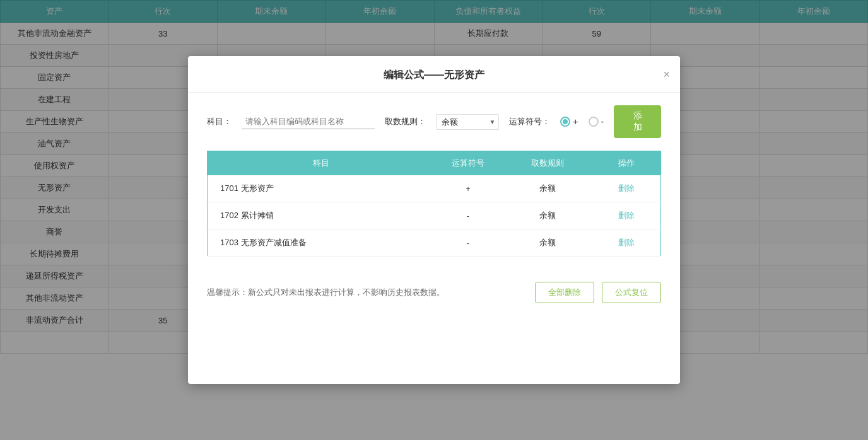 The height and width of the screenshot is (440, 868). Describe the element at coordinates (627, 164) in the screenshot. I see `col-action: 操作` at that location.